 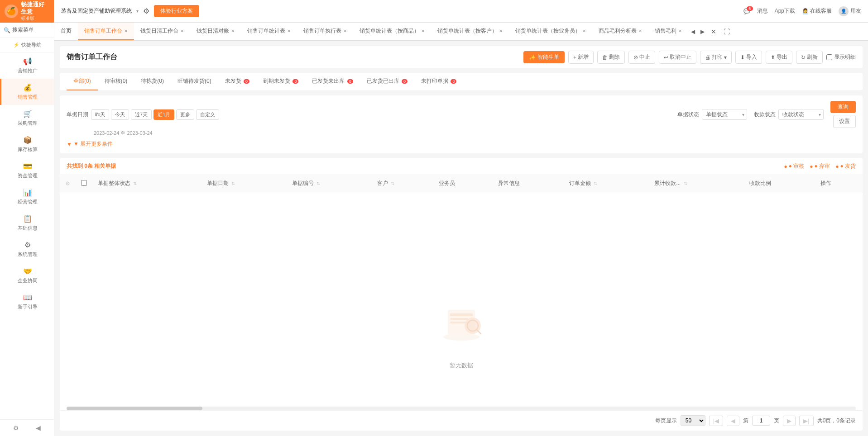 I want to click on sidebar-item-inventory: 📦 库存核算, so click(x=27, y=144).